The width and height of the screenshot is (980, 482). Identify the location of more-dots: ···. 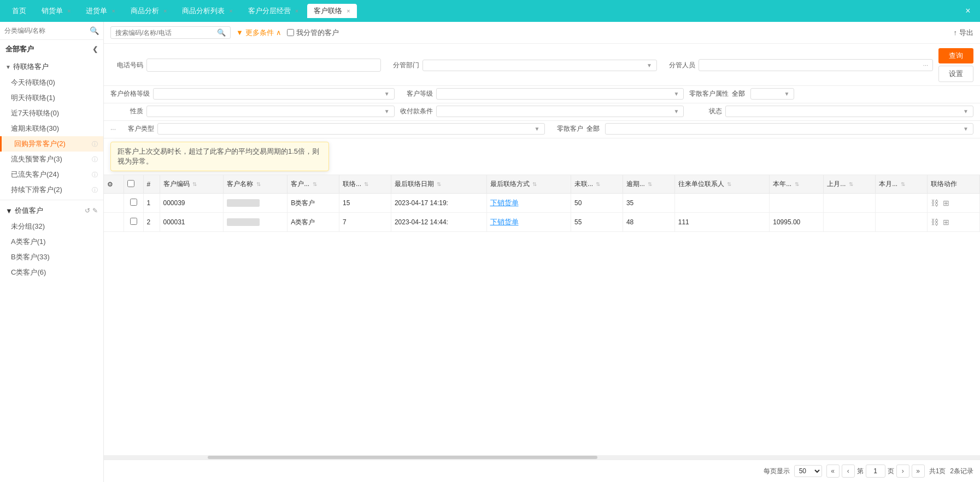
(113, 129).